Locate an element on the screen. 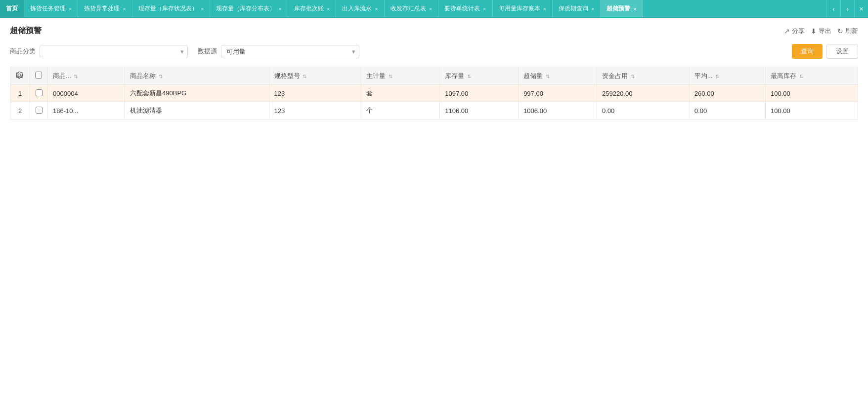 The width and height of the screenshot is (868, 395). datasource-label: 数据源 is located at coordinates (208, 51).